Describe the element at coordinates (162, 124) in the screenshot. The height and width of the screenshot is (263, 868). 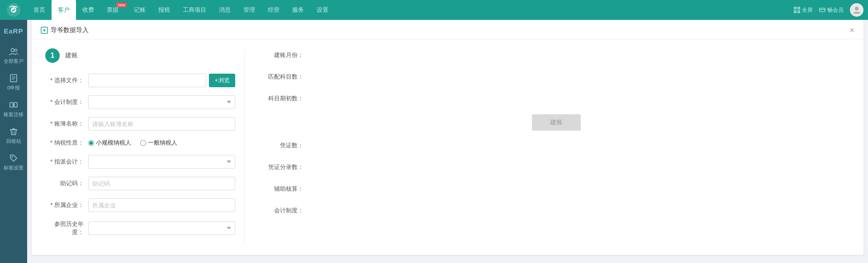
I see `ledger-name-input` at that location.